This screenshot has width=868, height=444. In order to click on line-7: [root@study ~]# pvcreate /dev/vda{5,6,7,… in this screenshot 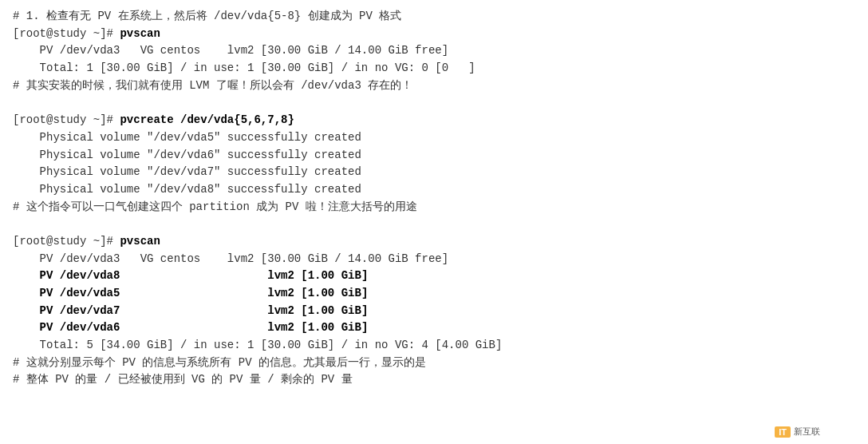, I will do `click(434, 121)`.